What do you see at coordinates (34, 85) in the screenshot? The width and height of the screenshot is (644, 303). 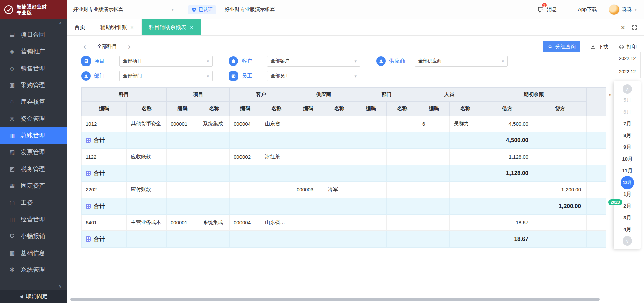 I see `sidebar-item-purchase: ▣ 采购管理` at bounding box center [34, 85].